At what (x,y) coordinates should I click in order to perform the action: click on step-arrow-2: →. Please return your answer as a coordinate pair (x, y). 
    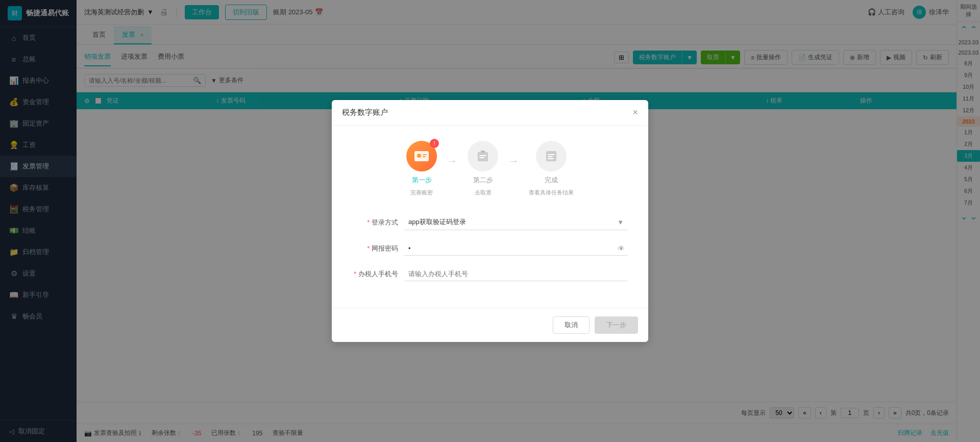
    Looking at the image, I should click on (513, 161).